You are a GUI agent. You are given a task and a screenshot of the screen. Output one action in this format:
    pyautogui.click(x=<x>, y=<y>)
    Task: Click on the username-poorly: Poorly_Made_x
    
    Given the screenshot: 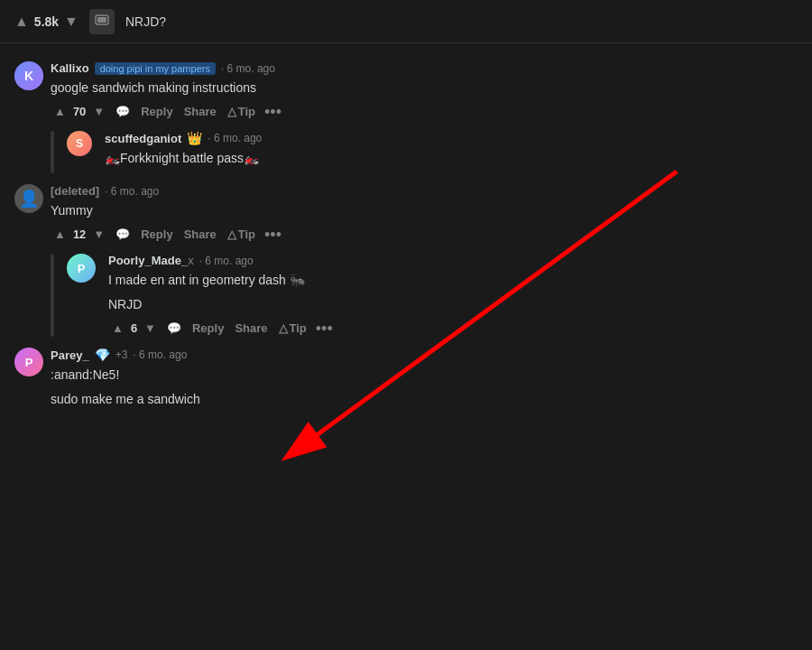 What is the action you would take?
    pyautogui.click(x=152, y=260)
    